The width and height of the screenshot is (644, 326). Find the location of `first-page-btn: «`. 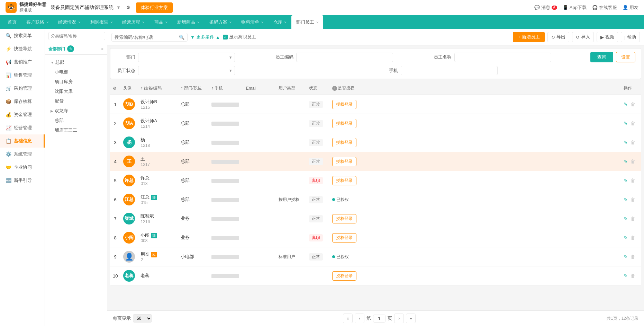

first-page-btn: « is located at coordinates (348, 318).